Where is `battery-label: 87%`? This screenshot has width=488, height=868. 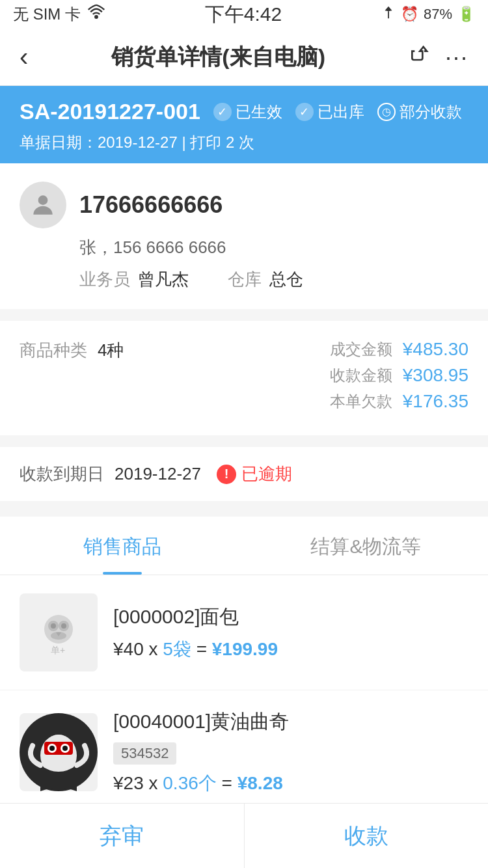 battery-label: 87% is located at coordinates (438, 14).